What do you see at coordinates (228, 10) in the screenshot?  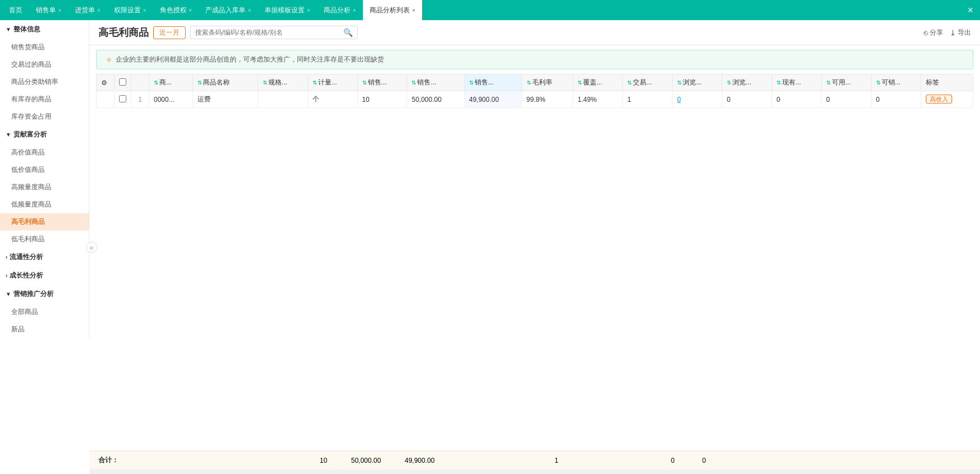 I see `tab-product-entry: 产成品入库单 ×` at bounding box center [228, 10].